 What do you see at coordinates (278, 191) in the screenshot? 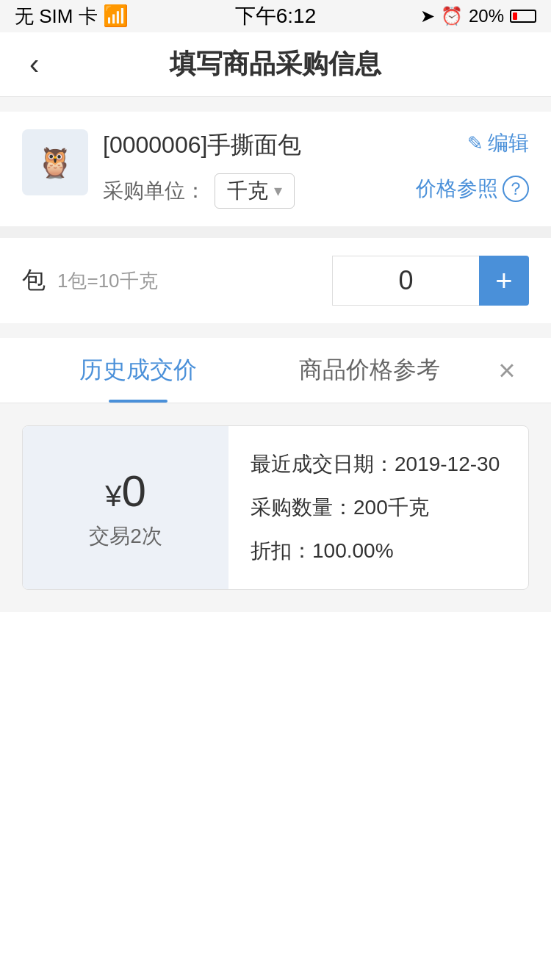
I see `dropdown-arrow-icon: ▾` at bounding box center [278, 191].